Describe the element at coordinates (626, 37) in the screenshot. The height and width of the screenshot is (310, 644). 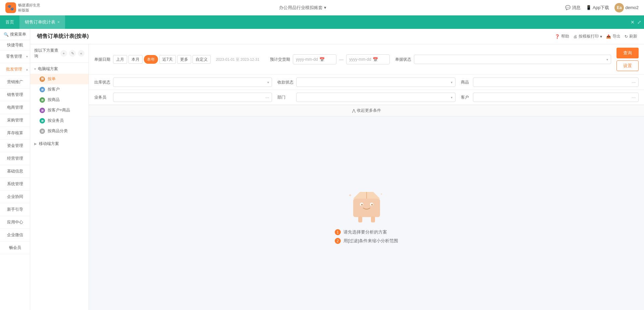
I see `refresh-icon: ↻` at that location.